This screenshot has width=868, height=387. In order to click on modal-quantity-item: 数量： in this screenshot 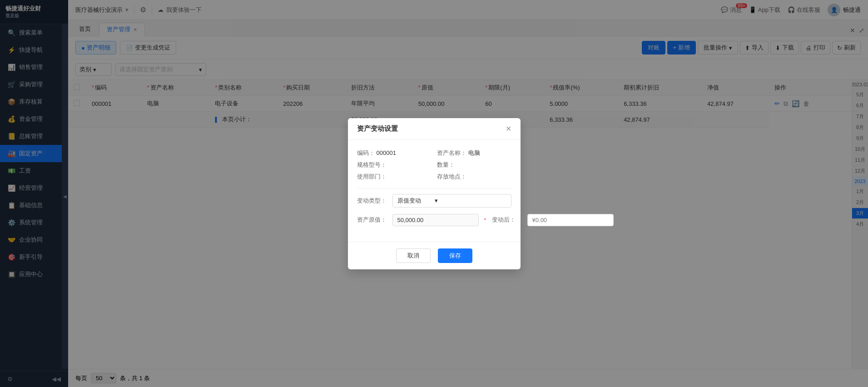, I will do `click(474, 165)`.